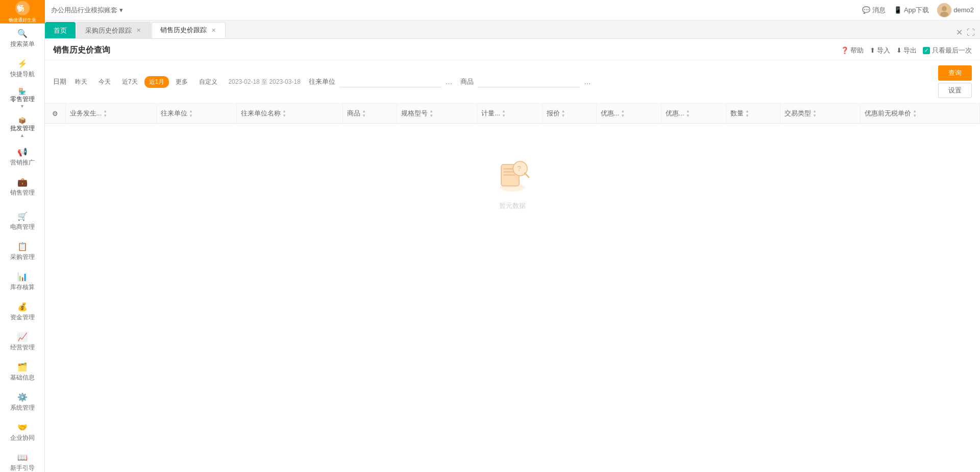 This screenshot has height=472, width=980. What do you see at coordinates (449, 82) in the screenshot?
I see `partner-filter-dots: ...` at bounding box center [449, 82].